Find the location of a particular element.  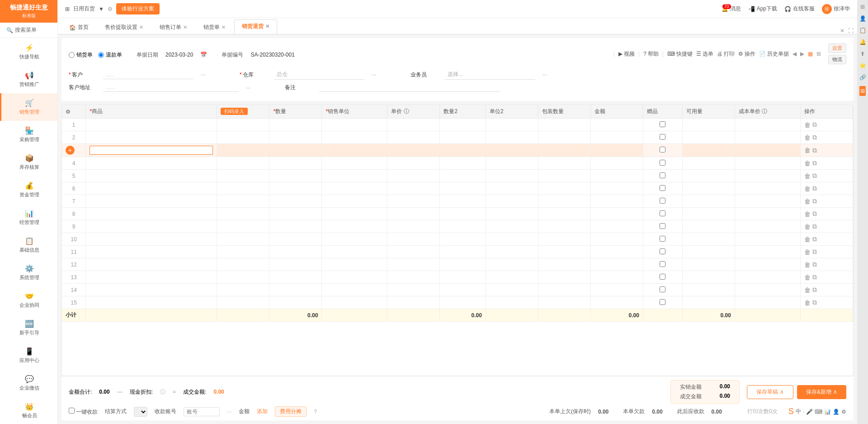

settlement-select is located at coordinates (141, 412).